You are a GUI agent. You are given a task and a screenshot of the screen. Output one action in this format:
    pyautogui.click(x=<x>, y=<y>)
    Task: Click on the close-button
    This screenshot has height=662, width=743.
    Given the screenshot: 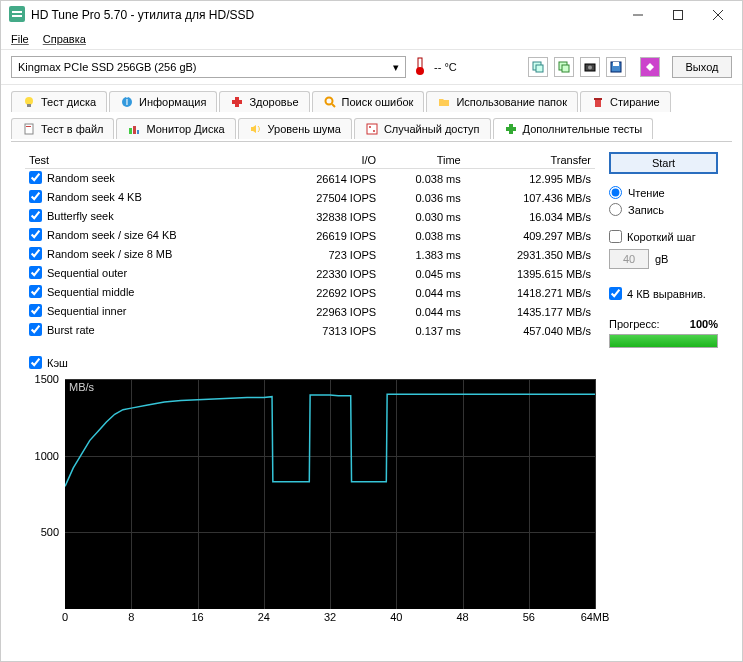 What is the action you would take?
    pyautogui.click(x=718, y=15)
    